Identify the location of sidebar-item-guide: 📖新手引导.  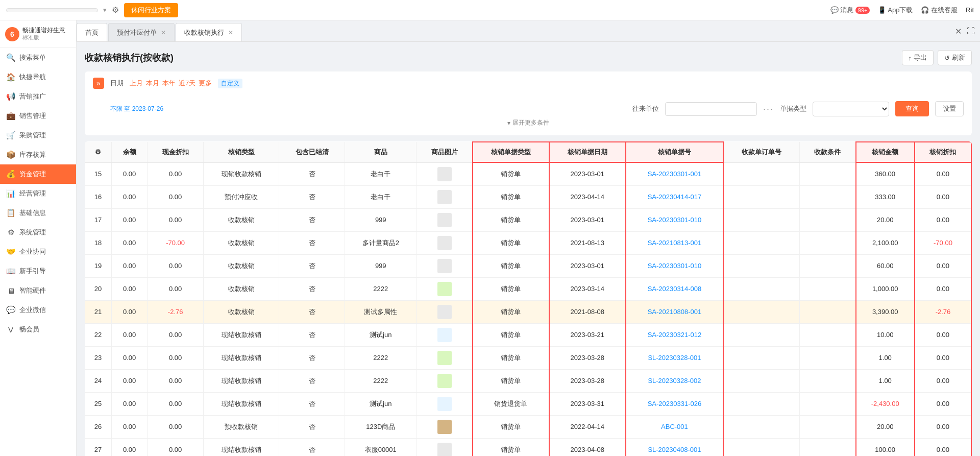
(38, 271).